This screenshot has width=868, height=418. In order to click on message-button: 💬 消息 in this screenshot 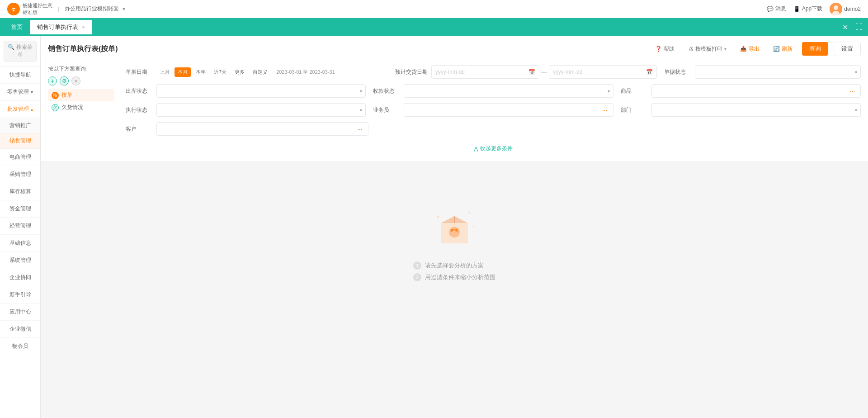, I will do `click(777, 9)`.